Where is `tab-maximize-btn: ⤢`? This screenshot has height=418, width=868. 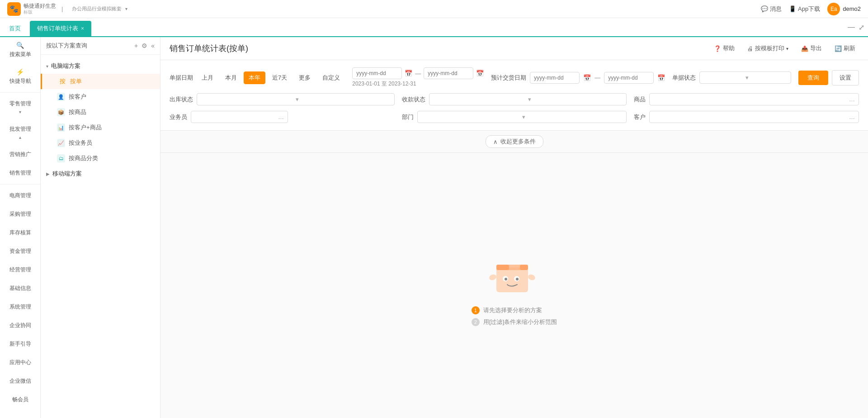
tab-maximize-btn: ⤢ is located at coordinates (862, 27).